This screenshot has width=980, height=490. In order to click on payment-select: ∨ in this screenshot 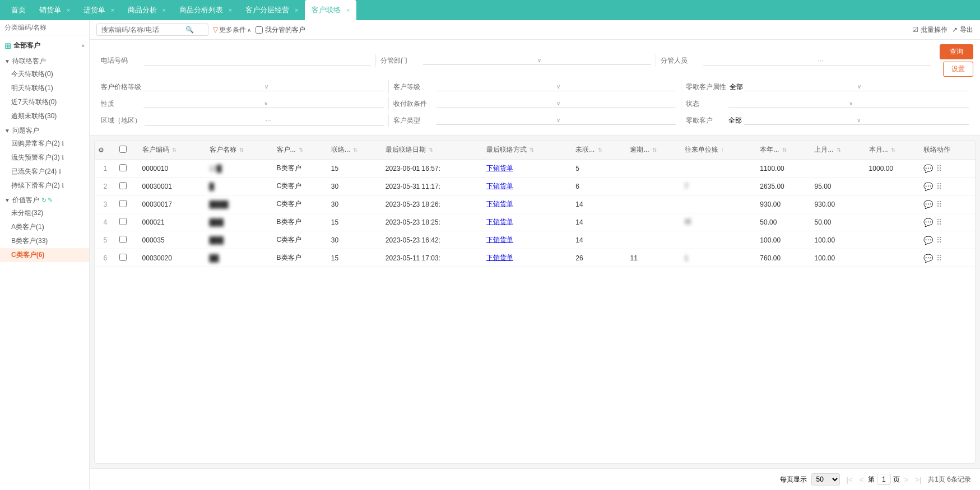, I will do `click(556, 104)`.